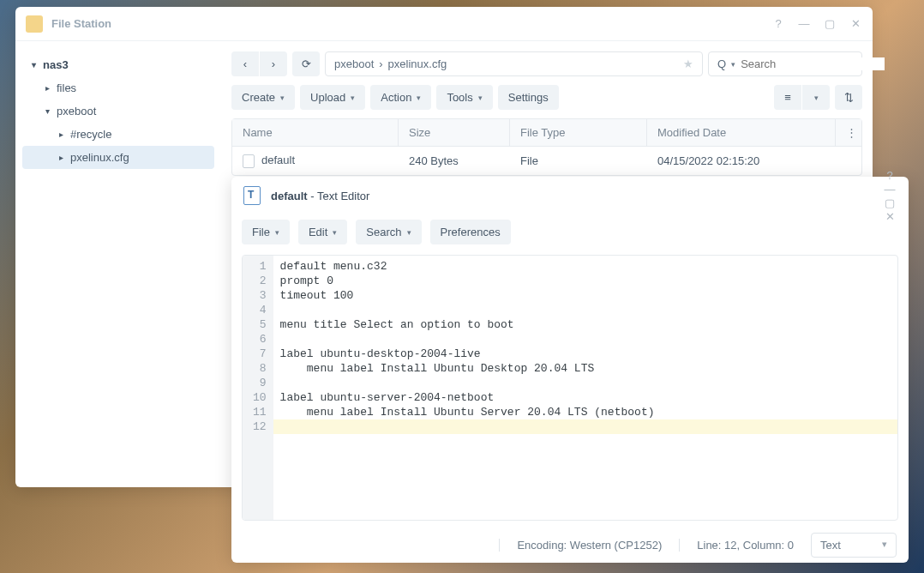 The width and height of the screenshot is (924, 573). Describe the element at coordinates (849, 98) in the screenshot. I see `sort-button: ⇅` at that location.